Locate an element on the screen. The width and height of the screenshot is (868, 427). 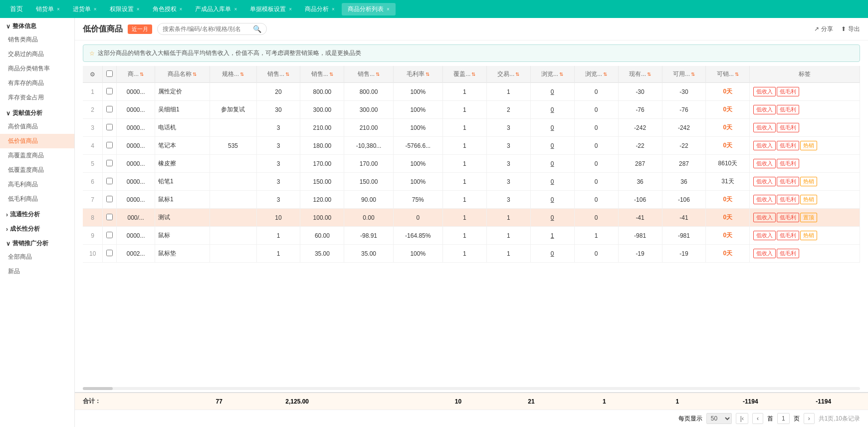
views1-link-1: 0 is located at coordinates (553, 92).